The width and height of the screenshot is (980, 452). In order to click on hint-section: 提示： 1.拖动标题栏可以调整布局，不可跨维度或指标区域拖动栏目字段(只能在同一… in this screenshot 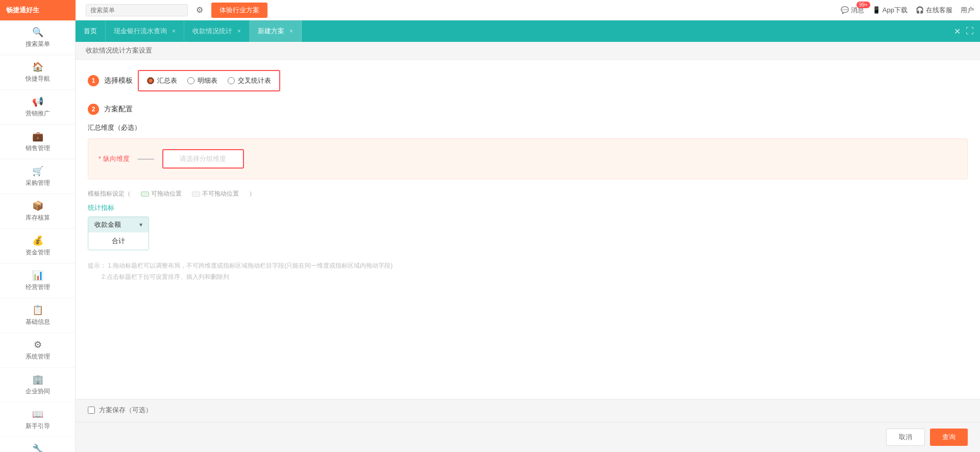, I will do `click(528, 272)`.